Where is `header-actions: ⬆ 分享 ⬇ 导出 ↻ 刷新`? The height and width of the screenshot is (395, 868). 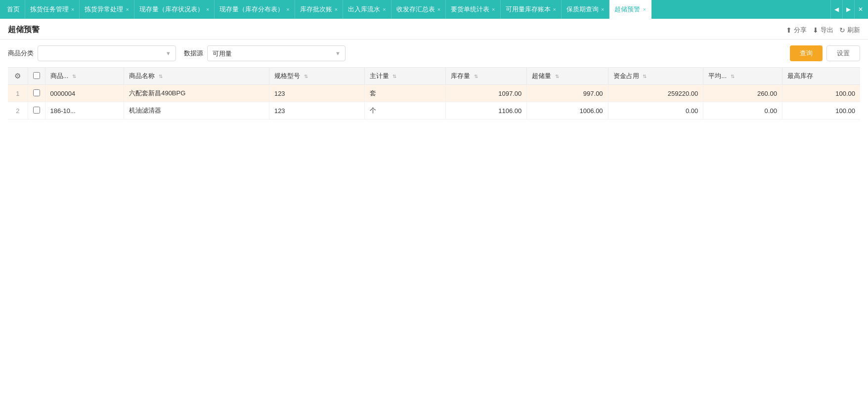
header-actions: ⬆ 分享 ⬇ 导出 ↻ 刷新 is located at coordinates (823, 30).